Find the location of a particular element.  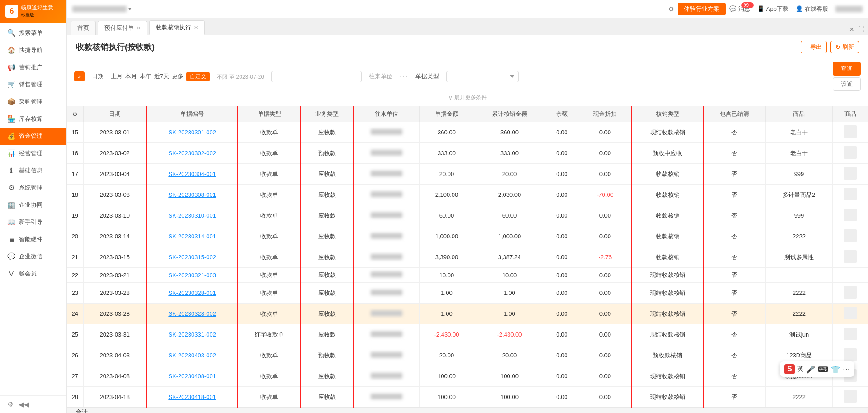

expand-more-btn: ∨ 展开更多条件 is located at coordinates (467, 98).